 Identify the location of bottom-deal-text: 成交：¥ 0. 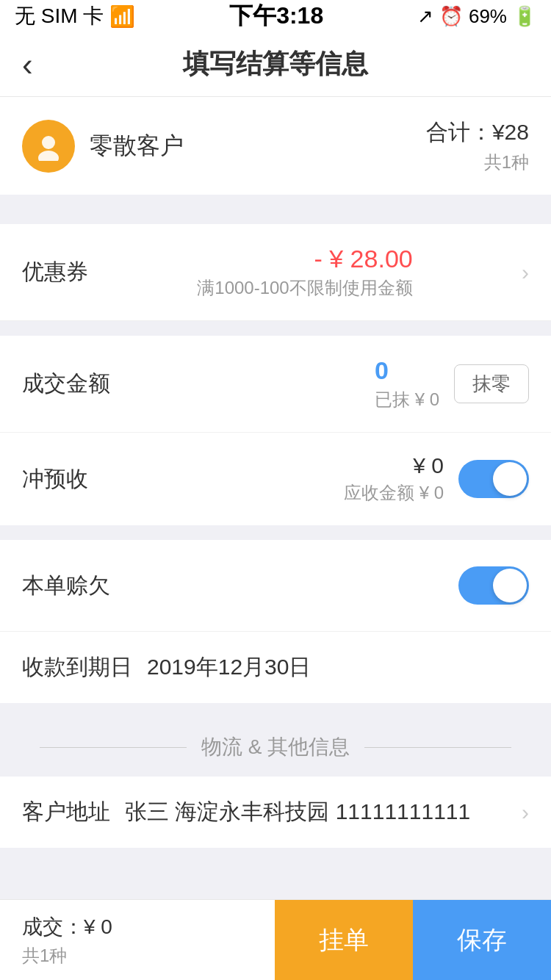
(137, 927).